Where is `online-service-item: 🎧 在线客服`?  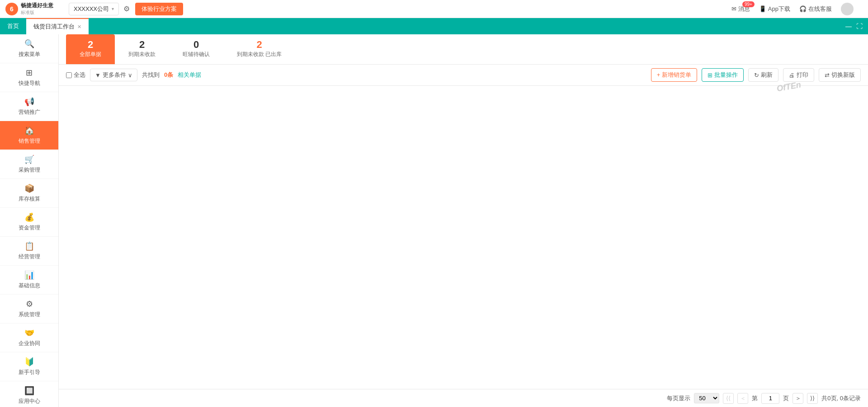 online-service-item: 🎧 在线客服 is located at coordinates (816, 9).